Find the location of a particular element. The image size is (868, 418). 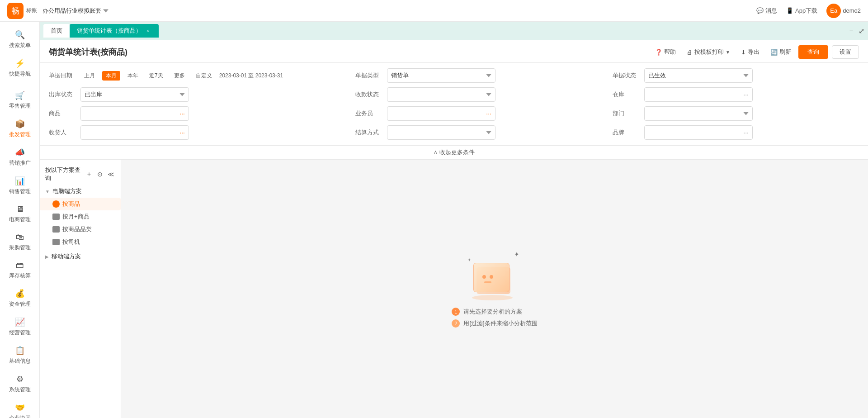

scheme-item-by-printer: 按司机 is located at coordinates (80, 242).